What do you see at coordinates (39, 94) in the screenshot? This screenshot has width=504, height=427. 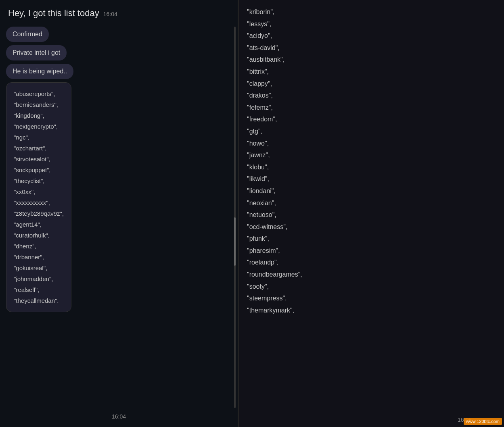 I see `list-item: "abusereports",` at bounding box center [39, 94].